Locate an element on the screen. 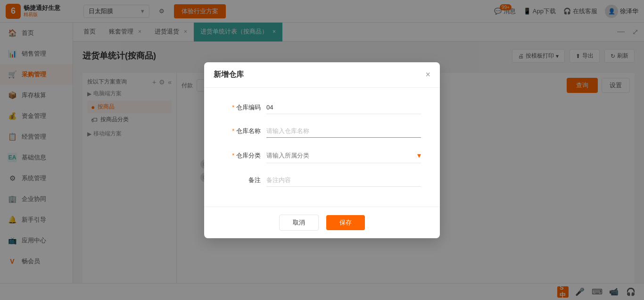 Image resolution: width=644 pixels, height=300 pixels. code-label: 仓库编码 is located at coordinates (242, 108).